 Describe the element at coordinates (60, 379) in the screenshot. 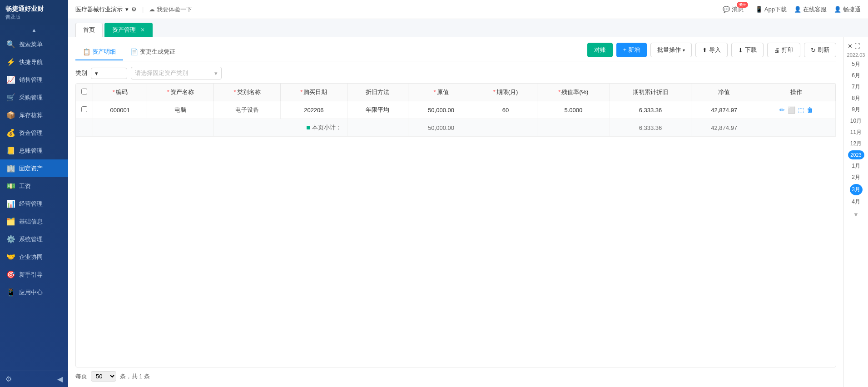

I see `collapse-icon: ◀` at that location.